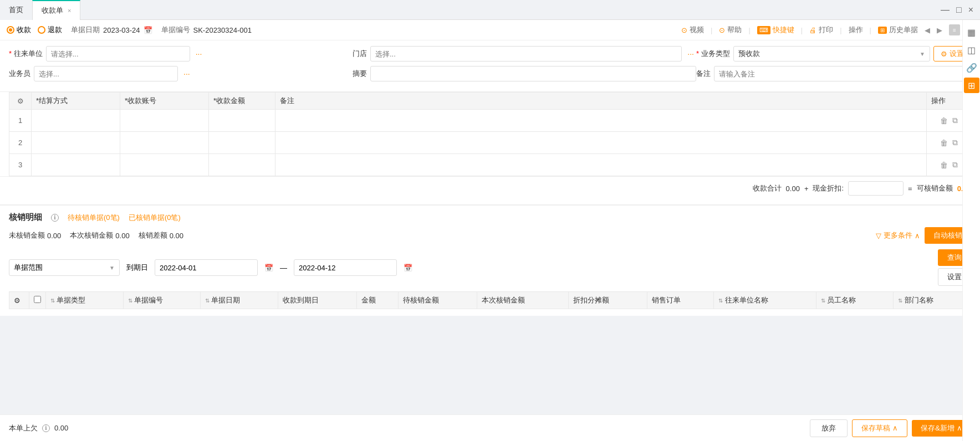 This screenshot has height=441, width=980. Describe the element at coordinates (21, 101) in the screenshot. I see `col-gear-header: ⚙` at that location.